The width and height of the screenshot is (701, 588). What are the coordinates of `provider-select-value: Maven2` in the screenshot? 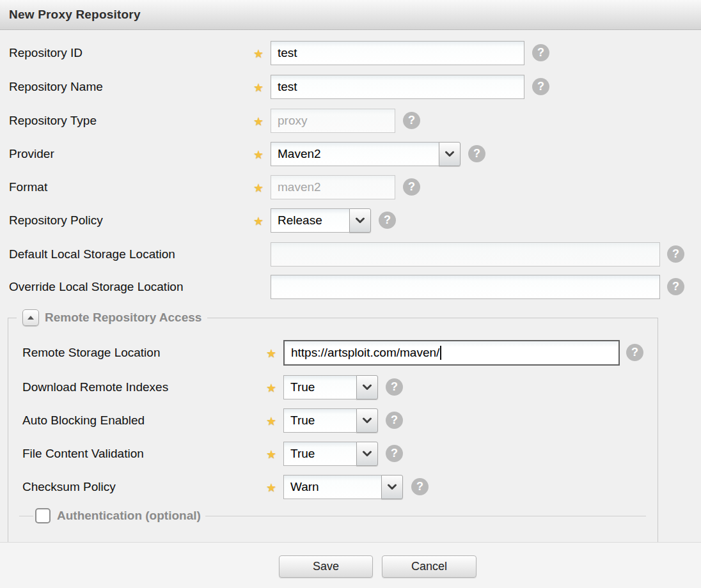 It's located at (354, 154).